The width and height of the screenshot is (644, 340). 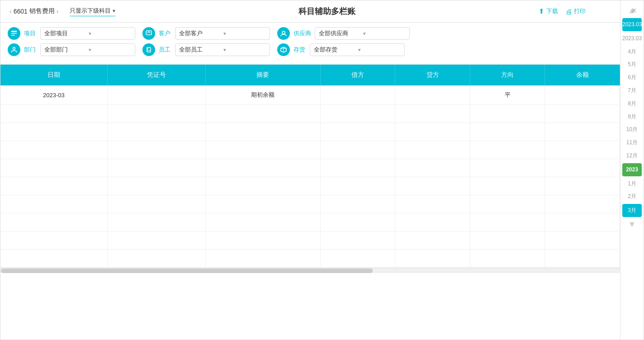 I want to click on prev-account-btn: ‹, so click(x=11, y=11).